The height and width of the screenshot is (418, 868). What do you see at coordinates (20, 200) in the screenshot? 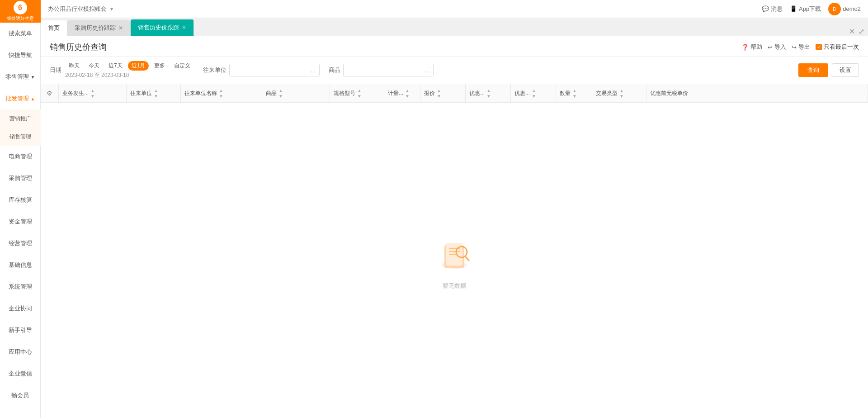
I see `sidebar-item-inventory: 库存核算` at bounding box center [20, 200].